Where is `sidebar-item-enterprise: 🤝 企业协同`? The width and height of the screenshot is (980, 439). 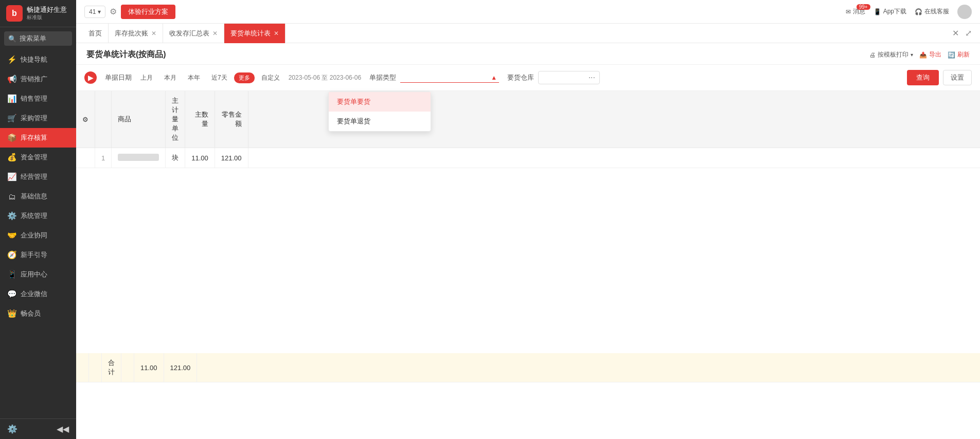 sidebar-item-enterprise: 🤝 企业协同 is located at coordinates (38, 235).